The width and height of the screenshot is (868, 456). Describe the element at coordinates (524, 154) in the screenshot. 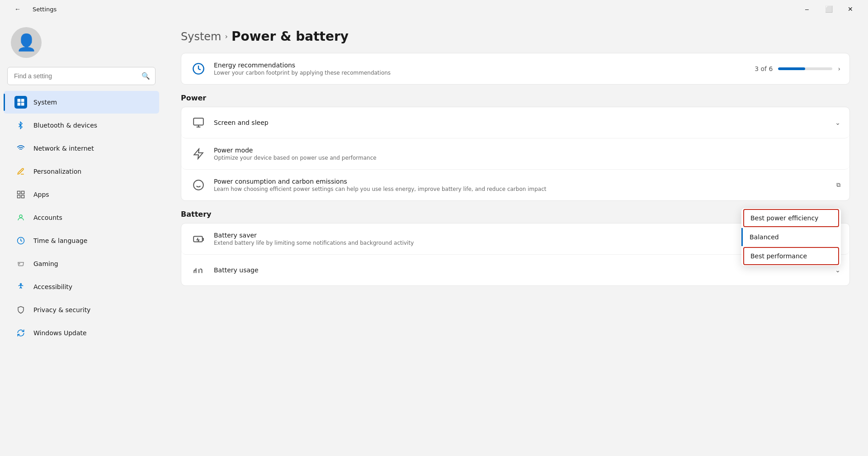

I see `power-mode-text: Power mode Optimize your device based on…` at that location.